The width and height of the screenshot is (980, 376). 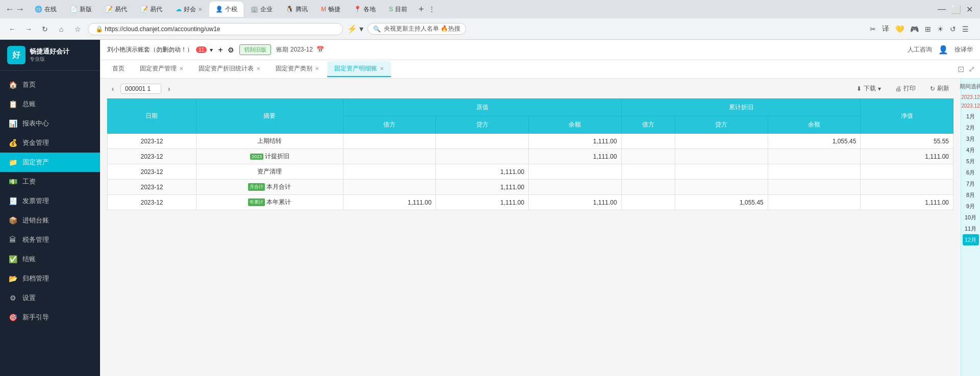 What do you see at coordinates (531, 203) in the screenshot?
I see `table-row: 2023-12 年累计本年累计 1,111.00 1,111.00 1,111.…` at bounding box center [531, 203].